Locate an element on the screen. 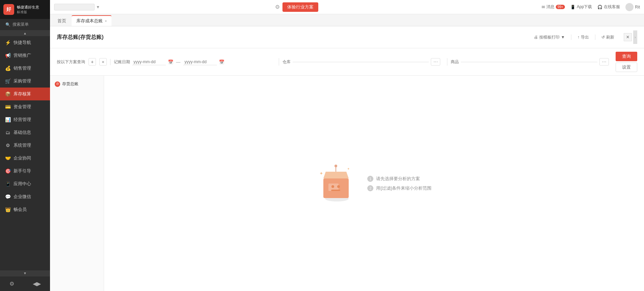  sidebar-item-finance: 💳 资金管理 is located at coordinates (25, 107).